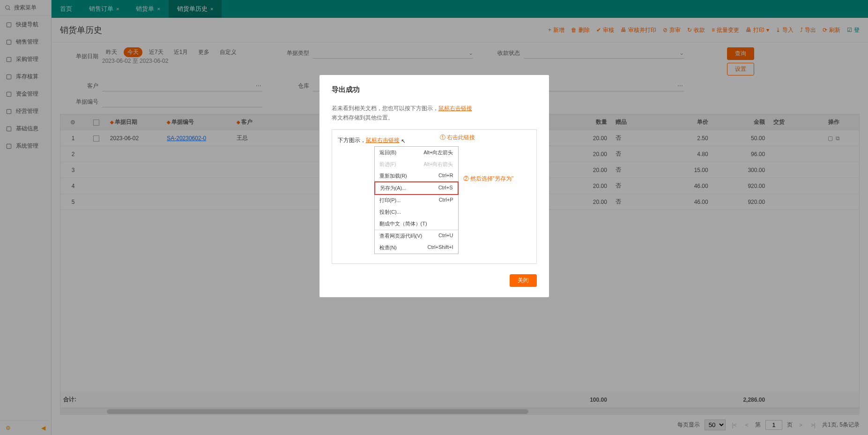 The width and height of the screenshot is (868, 435). I want to click on right-click-link: 鼠标右击链接, so click(455, 108).